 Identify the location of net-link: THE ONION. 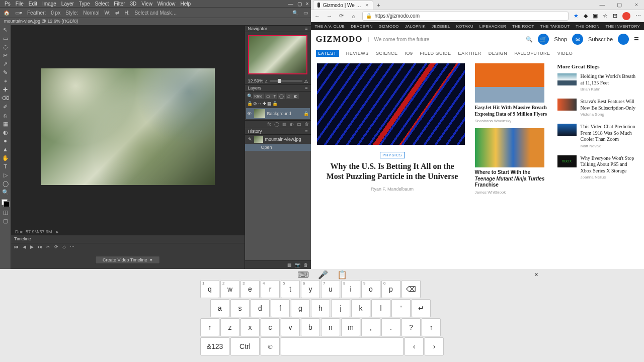
(588, 26).